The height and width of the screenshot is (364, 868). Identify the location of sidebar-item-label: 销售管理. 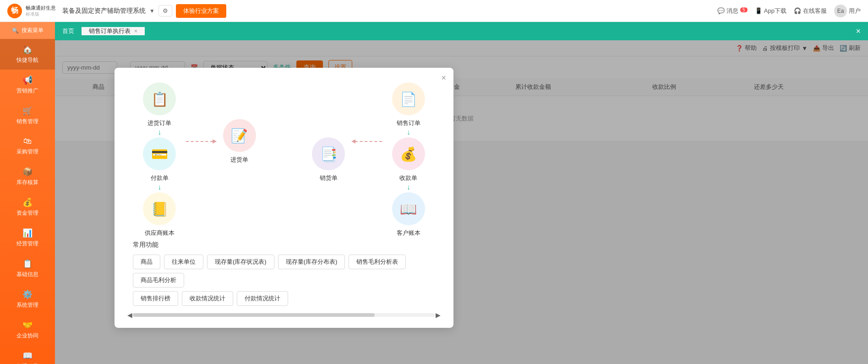
(27, 122).